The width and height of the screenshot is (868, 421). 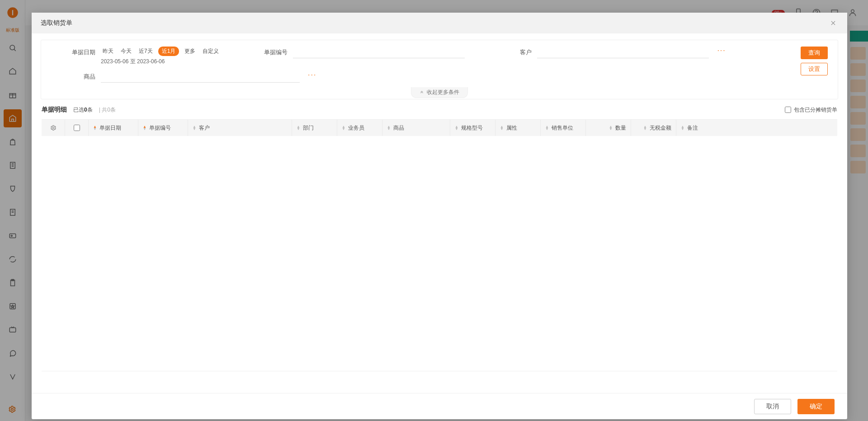 What do you see at coordinates (126, 51) in the screenshot?
I see `chip-today: 今天` at bounding box center [126, 51].